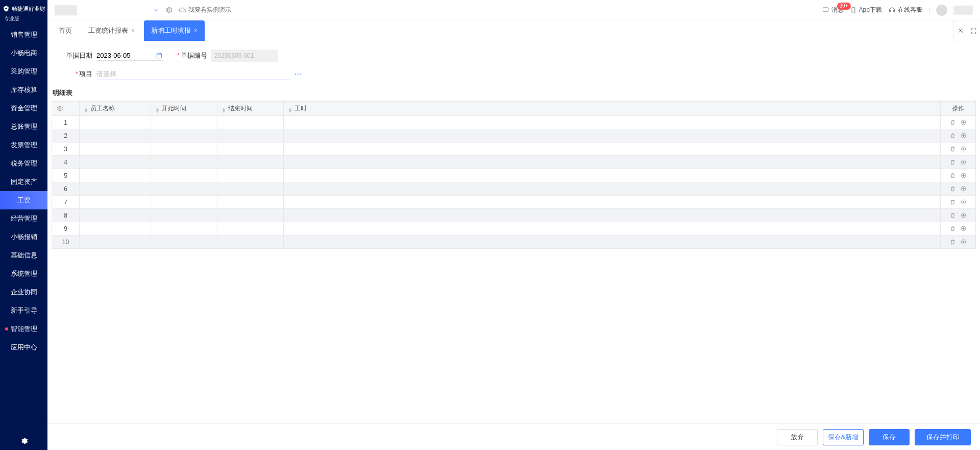  Describe the element at coordinates (66, 109) in the screenshot. I see `table-settings-header` at that location.